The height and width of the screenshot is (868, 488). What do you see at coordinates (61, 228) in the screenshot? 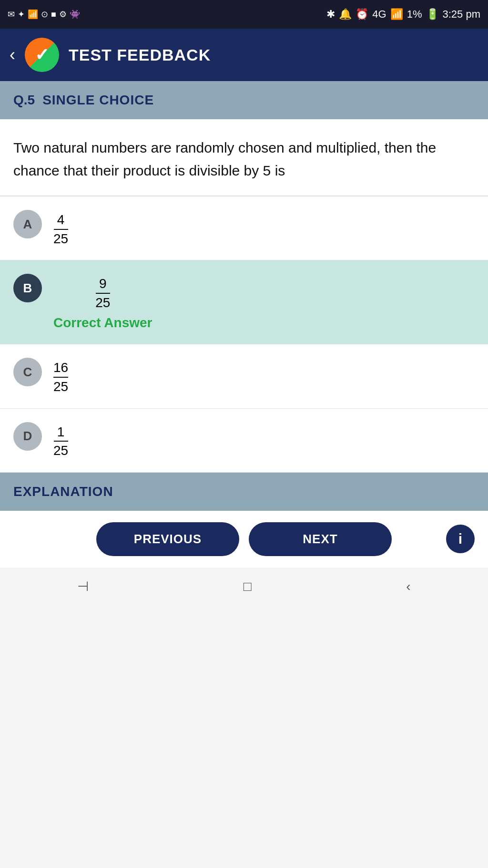
I see `option-a-content: 4 25` at bounding box center [61, 228].